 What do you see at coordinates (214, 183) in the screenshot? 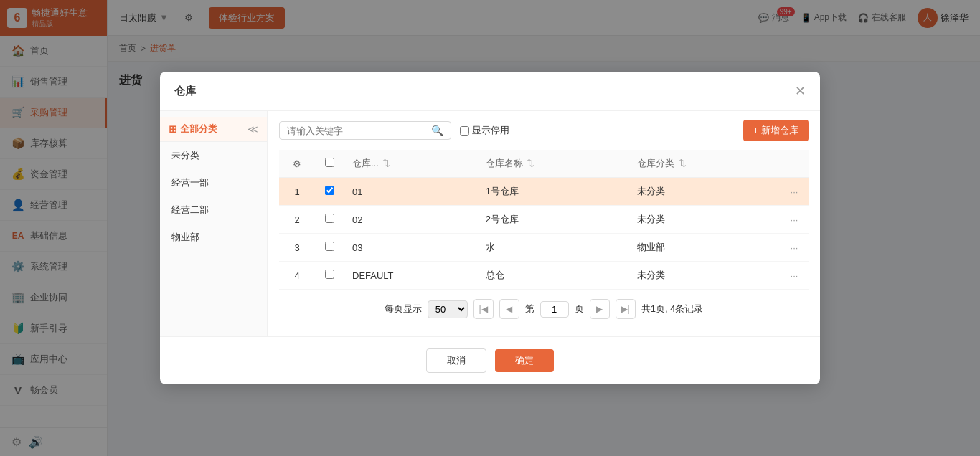
I see `category-item-ops1: 经营一部` at bounding box center [214, 183].